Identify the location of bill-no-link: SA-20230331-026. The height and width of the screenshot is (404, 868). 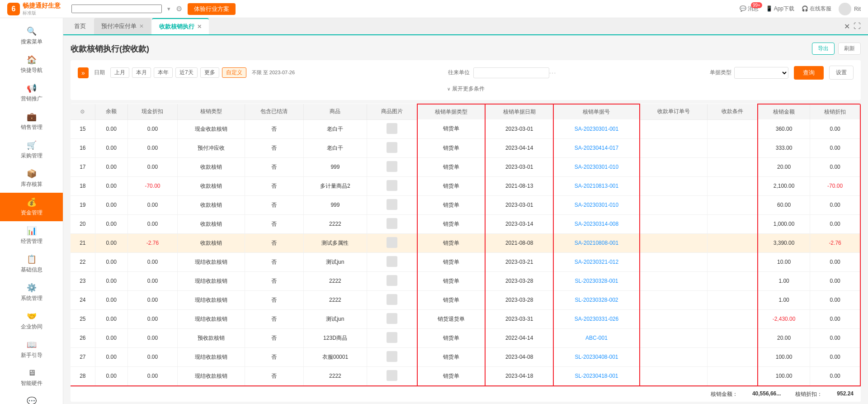
(597, 319).